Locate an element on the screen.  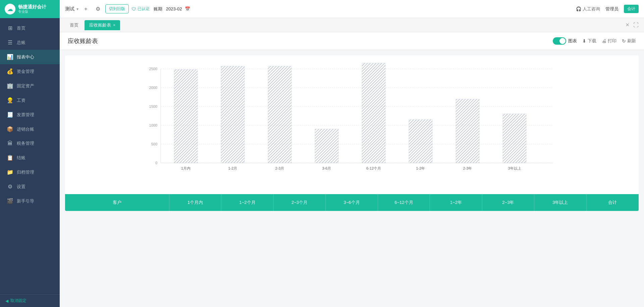
sidebar-scroll-area: ⊞ 首页 ☰ 总账 📊 报表中心 💰 资金管理 🏢 固定资产 is located at coordinates (30, 156).